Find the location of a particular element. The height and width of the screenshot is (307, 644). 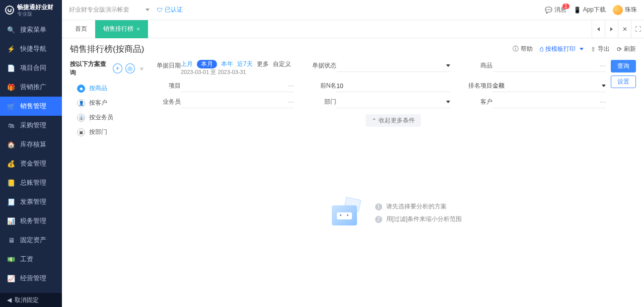

filter-salesman: 业务员 ⋯ is located at coordinates (223, 102).